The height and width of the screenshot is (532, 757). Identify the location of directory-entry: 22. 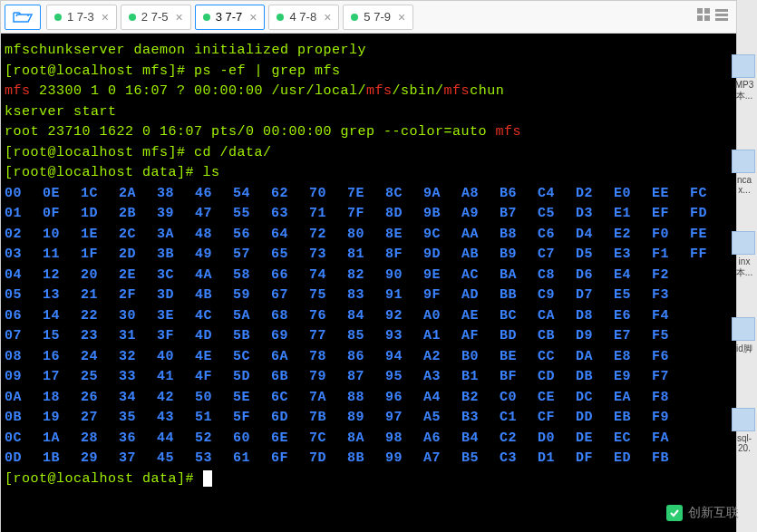
(100, 317).